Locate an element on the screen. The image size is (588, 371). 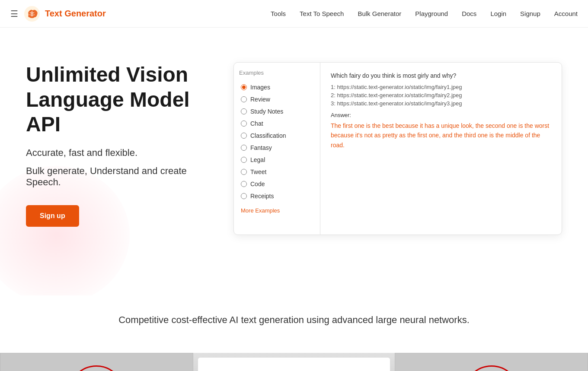
bottom-text: Competitive cost-effective AI text gener… is located at coordinates (294, 320).